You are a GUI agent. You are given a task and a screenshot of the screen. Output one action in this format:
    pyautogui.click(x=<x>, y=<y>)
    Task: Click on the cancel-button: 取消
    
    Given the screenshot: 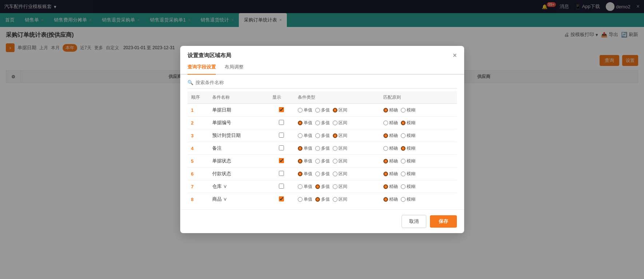 What is the action you would take?
    pyautogui.click(x=414, y=221)
    